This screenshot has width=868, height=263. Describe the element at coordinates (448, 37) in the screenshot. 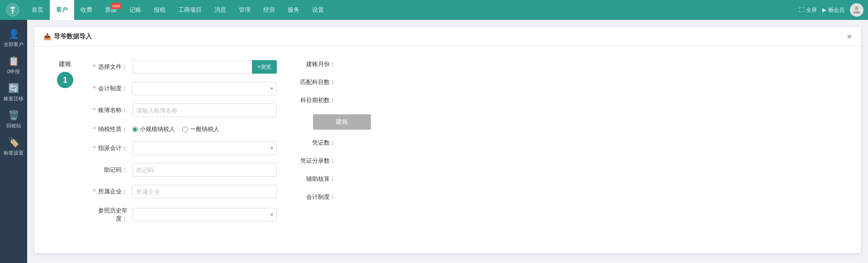

I see `dialog-header: 📥 导爷数据导入 ×` at that location.